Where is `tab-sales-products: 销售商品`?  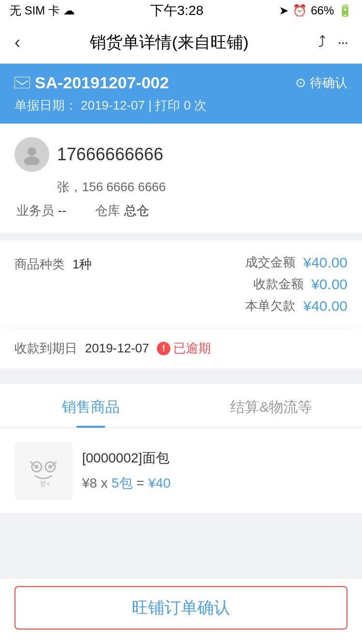 tab-sales-products: 销售商品 is located at coordinates (91, 406).